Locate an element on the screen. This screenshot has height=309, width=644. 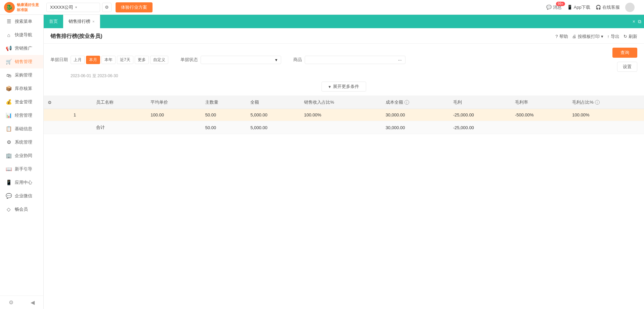
export-icon: ↑ is located at coordinates (609, 36).